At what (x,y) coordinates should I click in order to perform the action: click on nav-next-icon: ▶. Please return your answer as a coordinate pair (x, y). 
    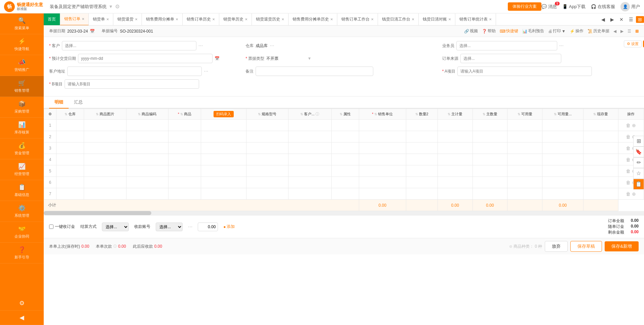
    Looking at the image, I should click on (622, 31).